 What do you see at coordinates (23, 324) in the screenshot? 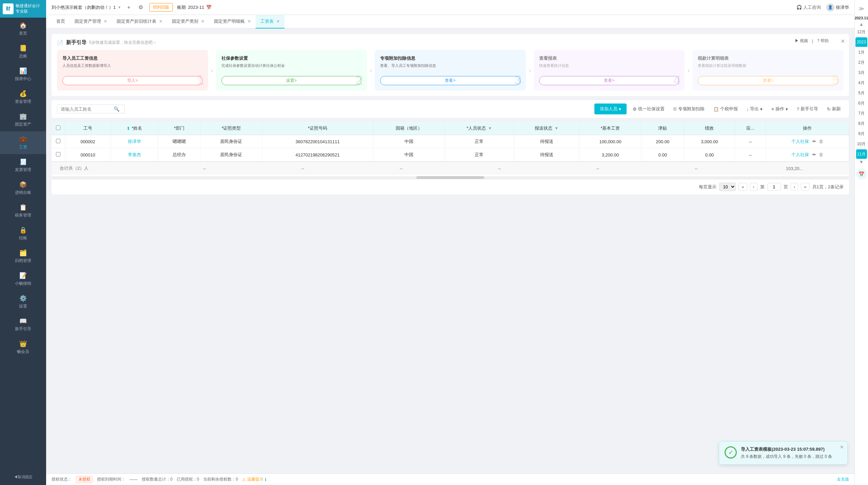
I see `sidebar-item-guide: 📖 新手引导` at bounding box center [23, 324].